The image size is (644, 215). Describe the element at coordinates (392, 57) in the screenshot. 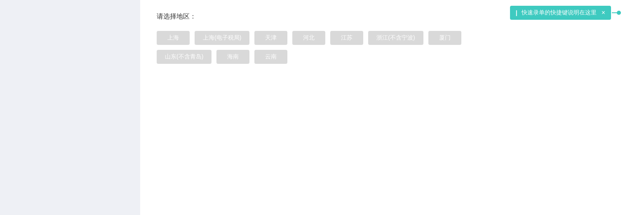

I see `region-buttons-row2: 山东(不含青岛) 海南 云南` at that location.